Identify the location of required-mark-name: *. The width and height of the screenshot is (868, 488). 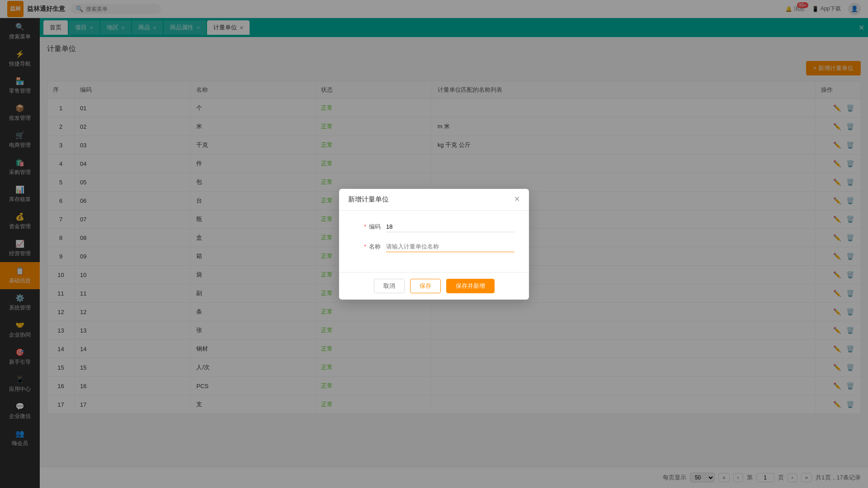
(365, 247).